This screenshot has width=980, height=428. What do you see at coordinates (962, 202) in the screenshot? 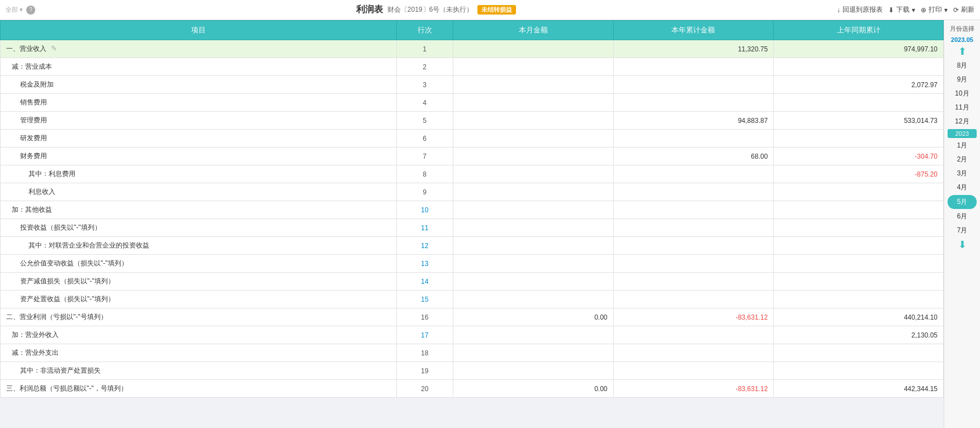
I see `month-item: 5月` at bounding box center [962, 202].